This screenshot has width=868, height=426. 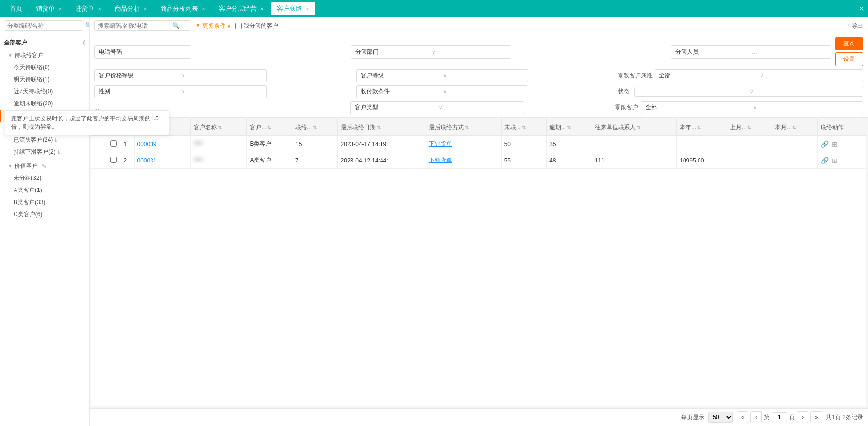 I want to click on nav-tab-sales: 销货单 ×, so click(x=48, y=9).